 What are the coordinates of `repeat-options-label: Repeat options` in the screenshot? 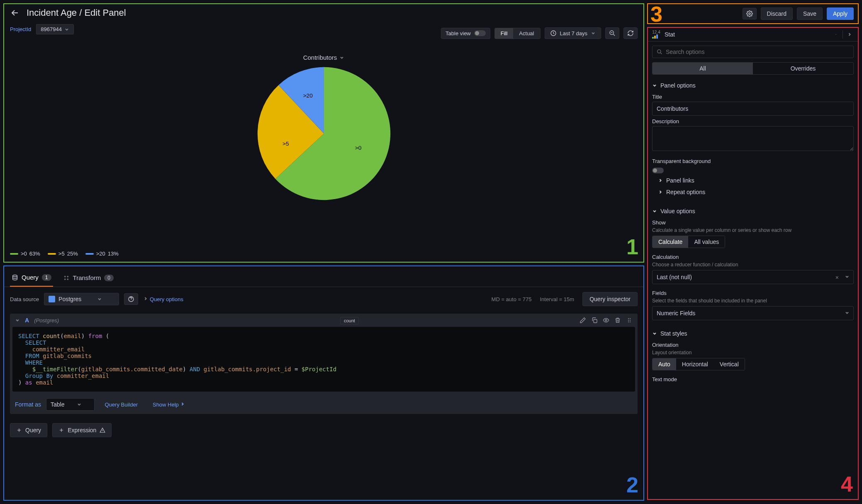 It's located at (686, 192).